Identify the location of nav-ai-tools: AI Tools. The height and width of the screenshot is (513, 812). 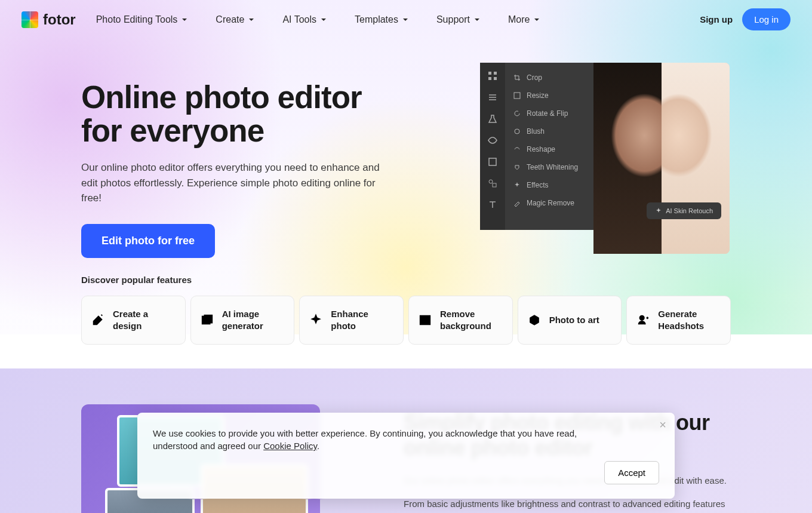
(304, 20).